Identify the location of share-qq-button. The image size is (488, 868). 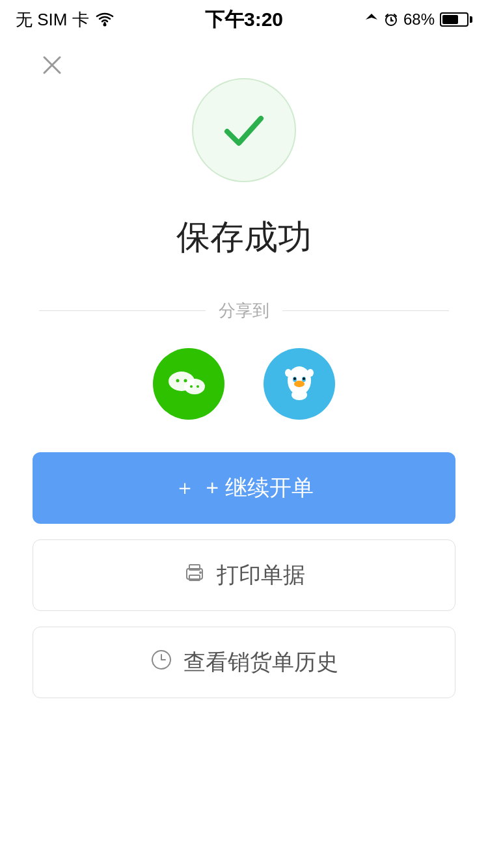
(299, 384).